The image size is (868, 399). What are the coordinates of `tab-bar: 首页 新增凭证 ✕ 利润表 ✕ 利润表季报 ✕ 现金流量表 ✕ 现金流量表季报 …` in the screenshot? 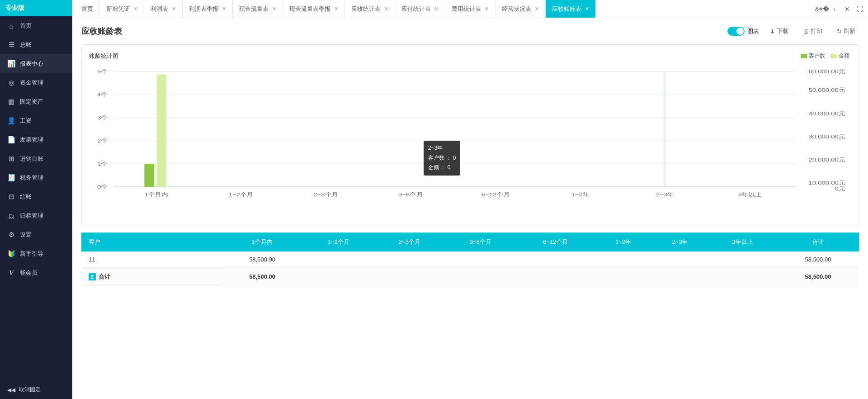 It's located at (470, 9).